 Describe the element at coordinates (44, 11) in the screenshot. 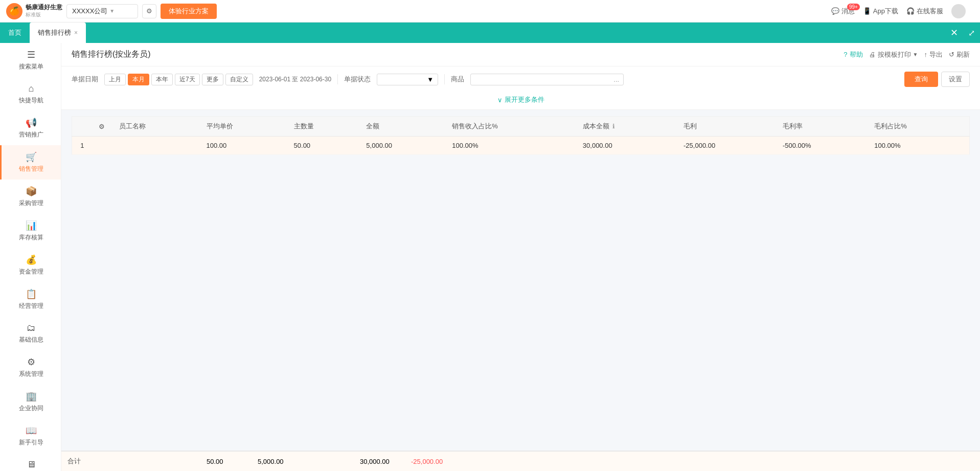

I see `logo-text: 畅康通好生意 标准版` at that location.